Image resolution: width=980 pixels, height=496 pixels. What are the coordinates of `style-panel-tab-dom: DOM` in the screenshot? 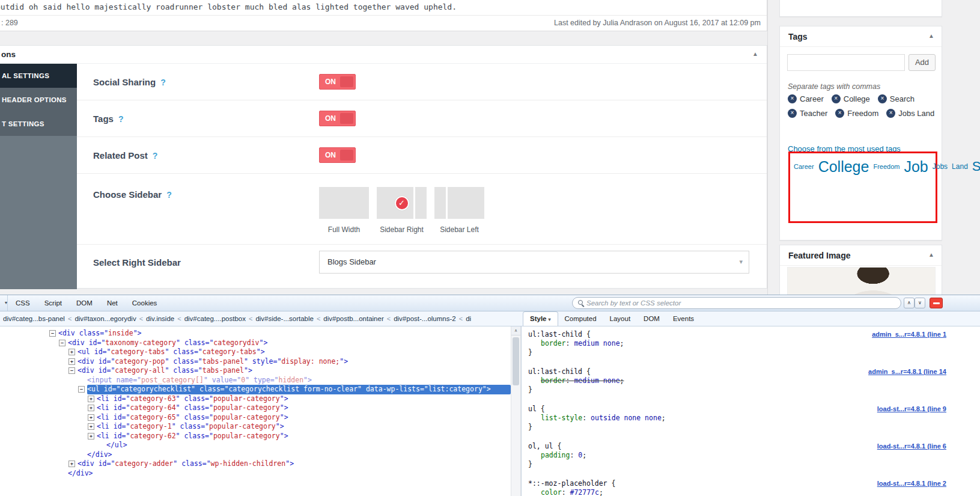 It's located at (651, 319).